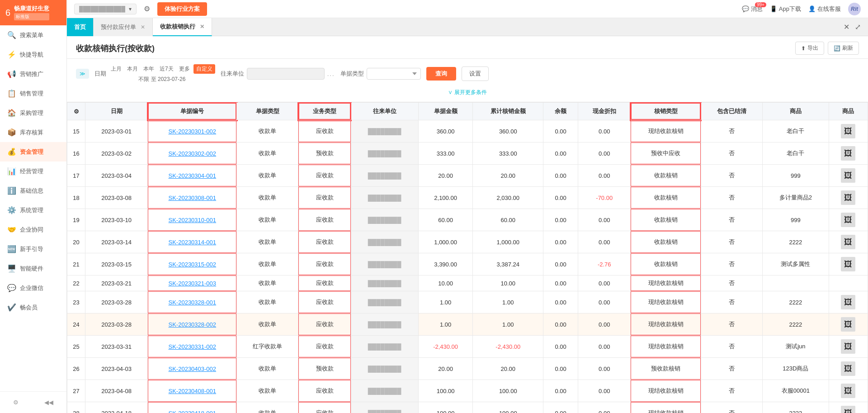 This screenshot has height=413, width=868. Describe the element at coordinates (796, 176) in the screenshot. I see `cell-goods: 999` at that location.